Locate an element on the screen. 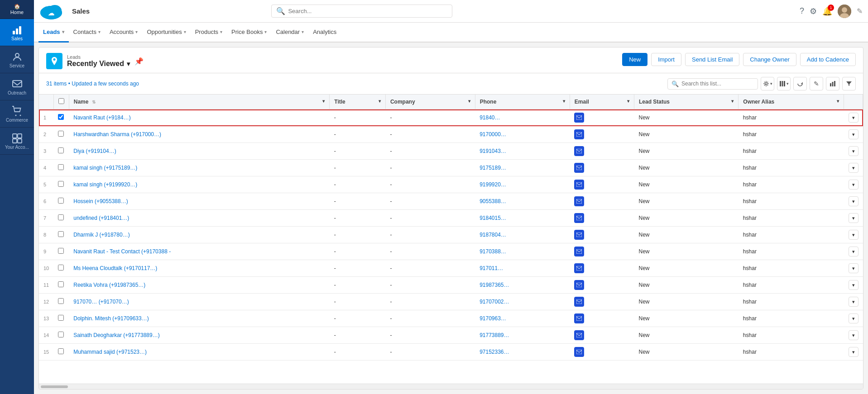  global-search-input is located at coordinates (368, 11).